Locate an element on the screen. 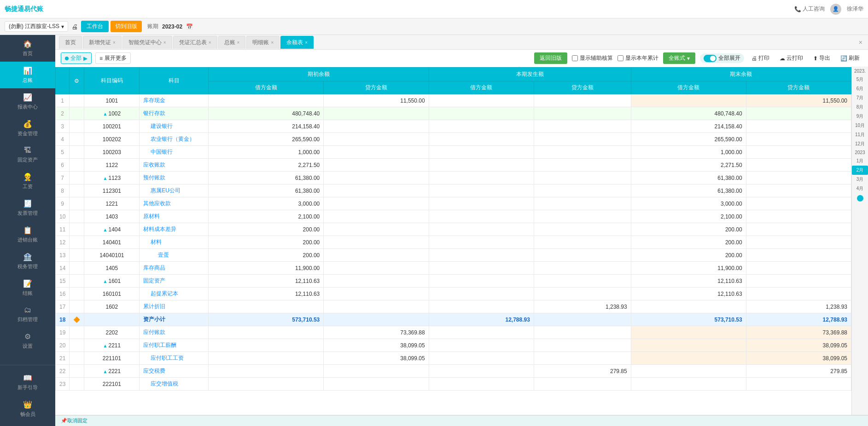 The height and width of the screenshot is (426, 868). cell-name: 其他应收款 is located at coordinates (174, 204).